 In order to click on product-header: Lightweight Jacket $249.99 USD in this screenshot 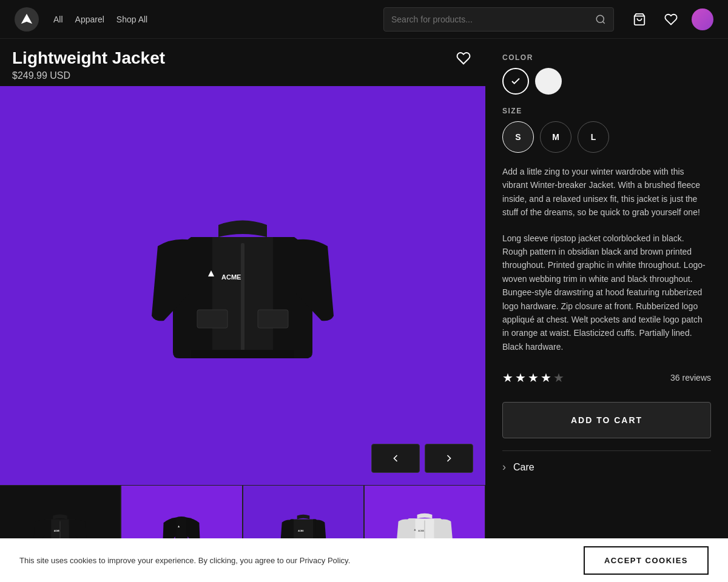, I will do `click(243, 62)`.